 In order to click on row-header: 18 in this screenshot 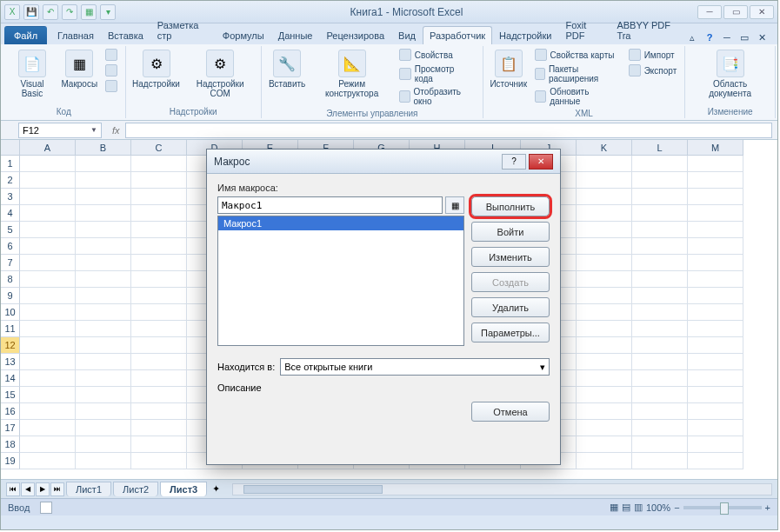, I will do `click(10, 445)`.